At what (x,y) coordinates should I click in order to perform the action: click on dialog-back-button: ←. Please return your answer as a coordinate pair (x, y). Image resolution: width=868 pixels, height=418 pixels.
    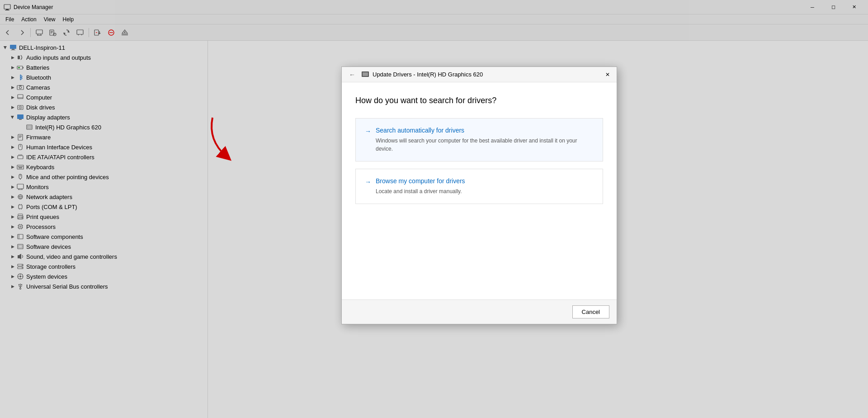
    Looking at the image, I should click on (352, 75).